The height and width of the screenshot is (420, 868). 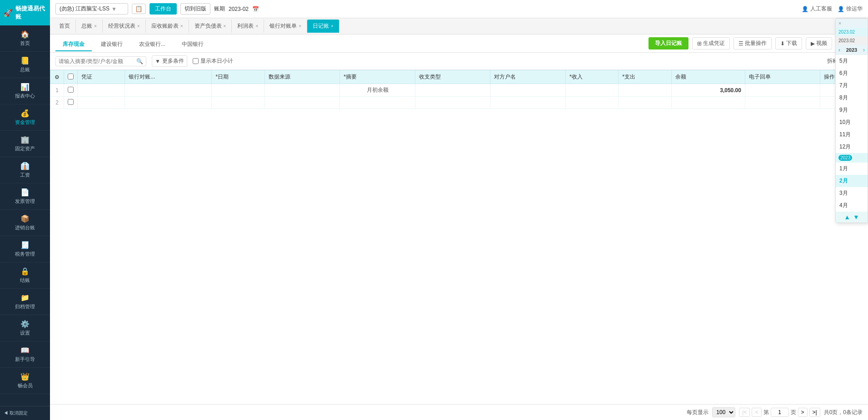 I want to click on subtab-zhongguo: 中国银行, so click(x=193, y=44).